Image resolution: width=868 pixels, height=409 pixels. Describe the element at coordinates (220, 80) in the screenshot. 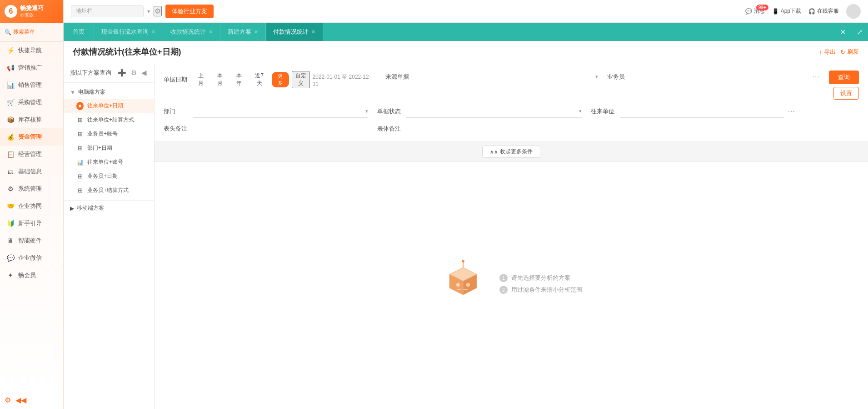

I see `date-this-month-btn: 本月` at that location.